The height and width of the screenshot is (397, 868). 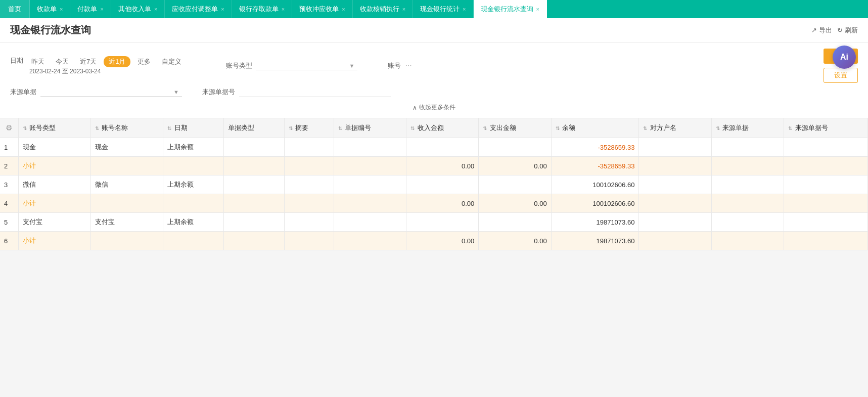 I want to click on col-label: 账号名称, so click(x=115, y=127).